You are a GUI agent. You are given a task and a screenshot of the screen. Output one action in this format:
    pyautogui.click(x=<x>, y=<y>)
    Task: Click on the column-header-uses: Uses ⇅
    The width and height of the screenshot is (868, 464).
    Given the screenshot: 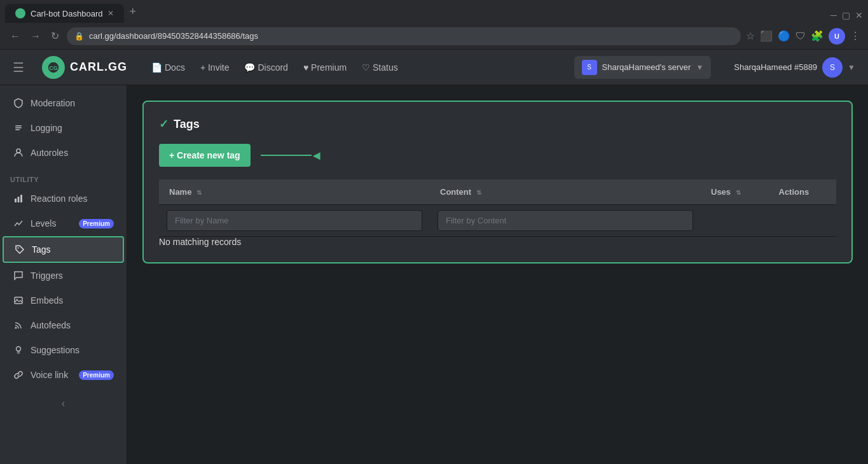 What is the action you would take?
    pyautogui.click(x=735, y=192)
    